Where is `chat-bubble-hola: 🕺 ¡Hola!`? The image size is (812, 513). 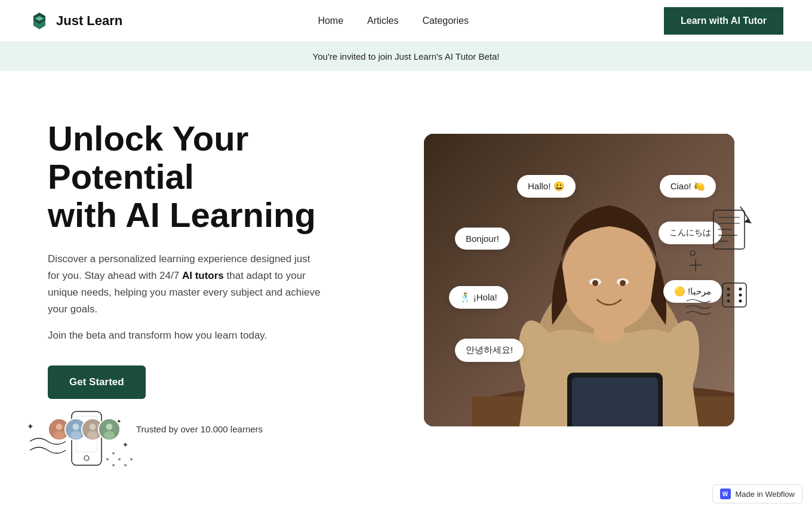 chat-bubble-hola: 🕺 ¡Hola! is located at coordinates (479, 297).